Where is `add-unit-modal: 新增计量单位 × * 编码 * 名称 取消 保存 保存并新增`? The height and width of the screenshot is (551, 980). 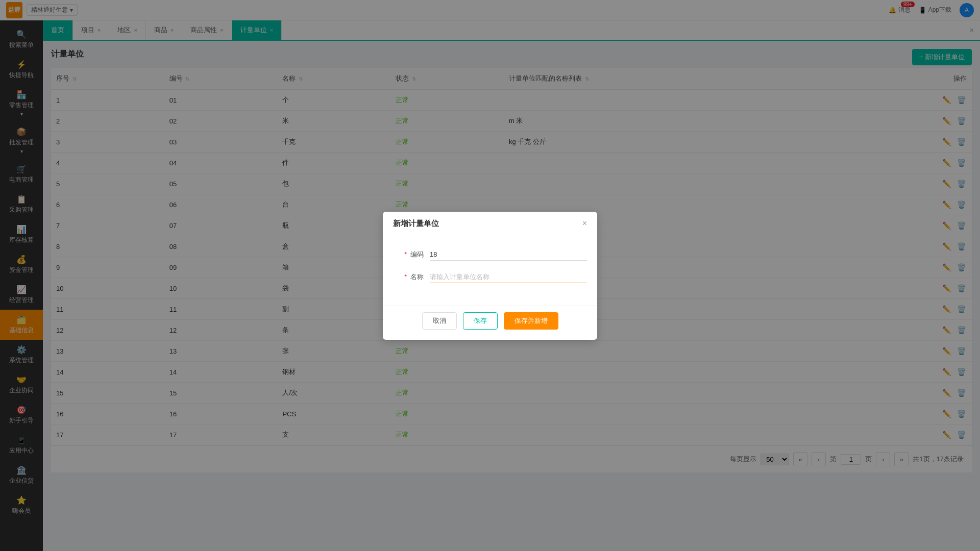 add-unit-modal: 新增计量单位 × * 编码 * 名称 取消 保存 保存并新增 is located at coordinates (490, 276).